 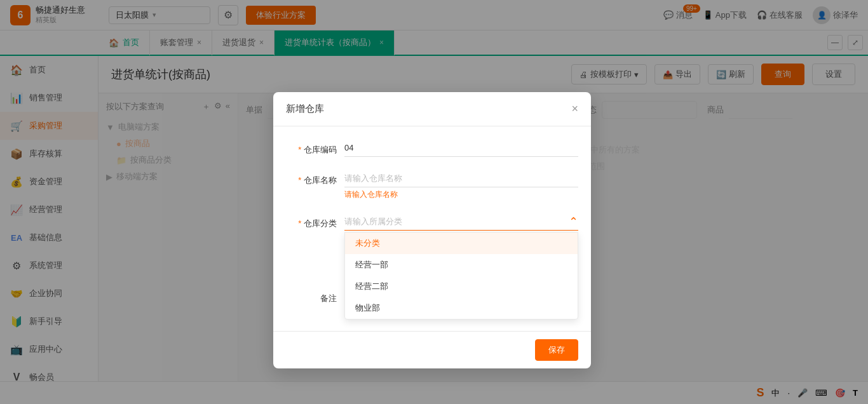 I want to click on code-input-wrapper, so click(x=461, y=148).